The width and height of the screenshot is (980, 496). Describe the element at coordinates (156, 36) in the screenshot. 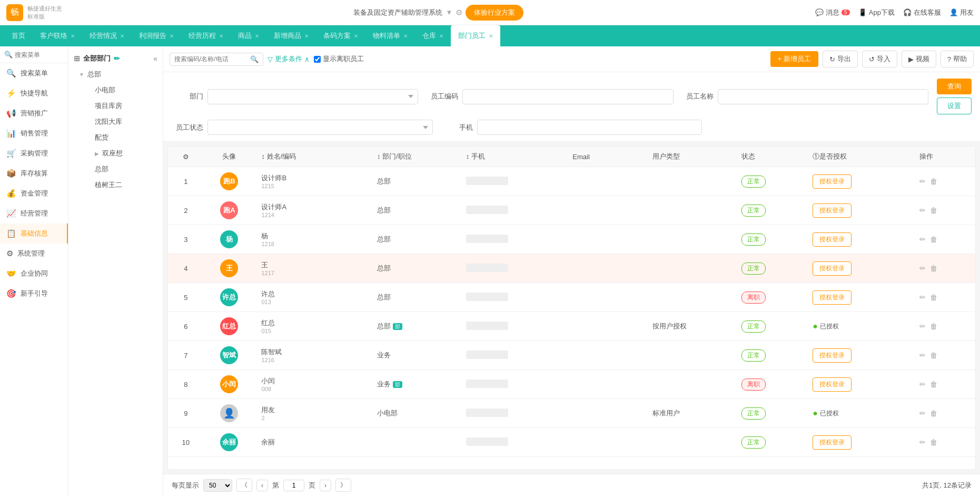

I see `tab-profit: 利润报告 ✕` at that location.